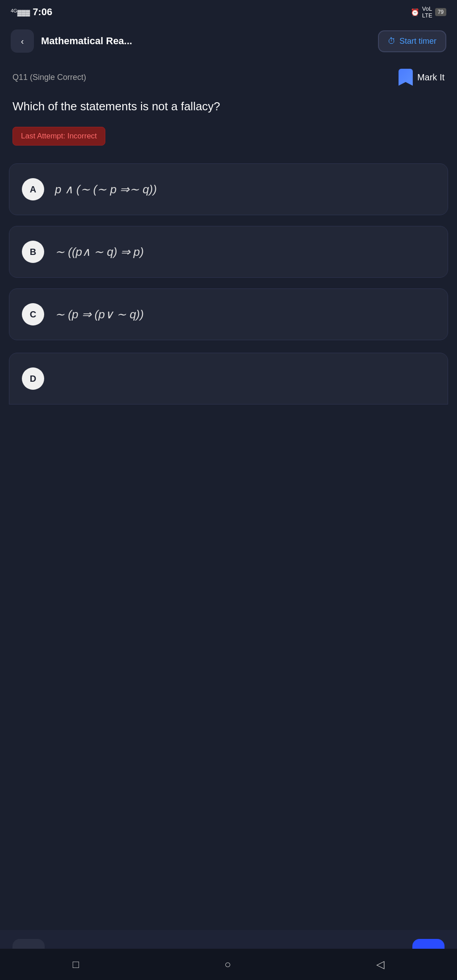 The width and height of the screenshot is (457, 980). What do you see at coordinates (99, 252) in the screenshot?
I see `option-b-formula: ∼ ((p∧ ∼ q) ⇒ p)` at bounding box center [99, 252].